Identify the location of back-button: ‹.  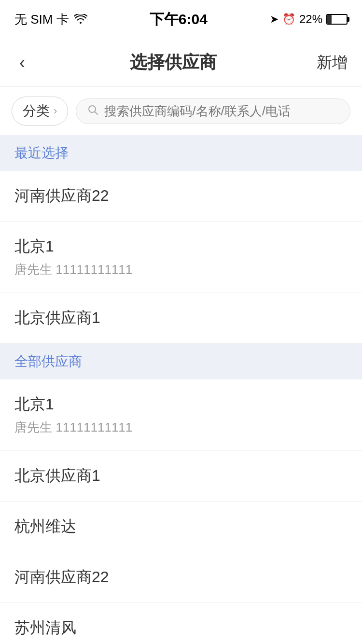
(22, 63).